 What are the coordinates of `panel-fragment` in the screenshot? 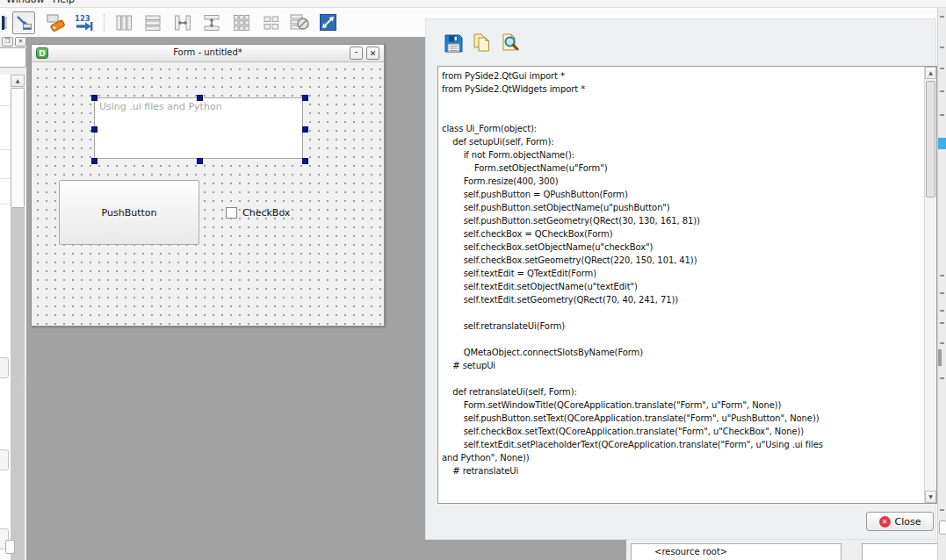 It's located at (11, 547).